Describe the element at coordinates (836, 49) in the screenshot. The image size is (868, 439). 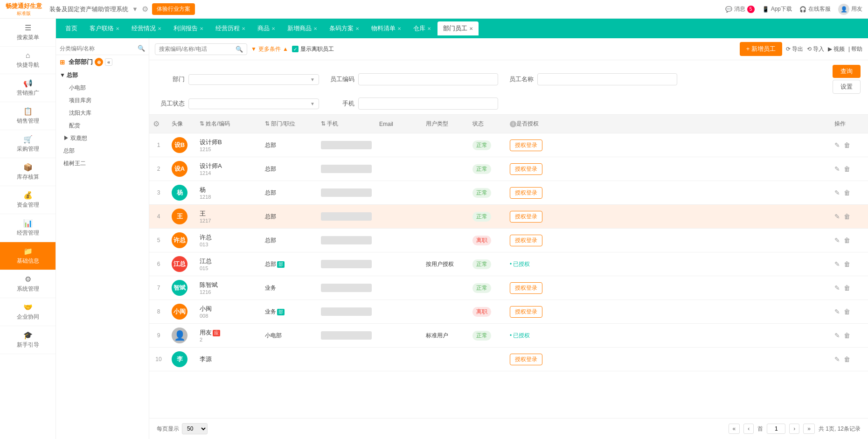
I see `video-button: ▶ 视频` at that location.